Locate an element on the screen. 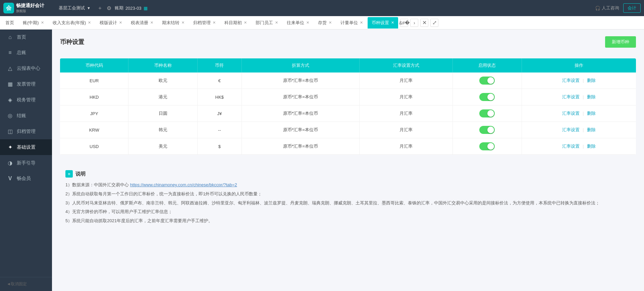  tab-inventory: 存货 ✕ is located at coordinates (325, 23).